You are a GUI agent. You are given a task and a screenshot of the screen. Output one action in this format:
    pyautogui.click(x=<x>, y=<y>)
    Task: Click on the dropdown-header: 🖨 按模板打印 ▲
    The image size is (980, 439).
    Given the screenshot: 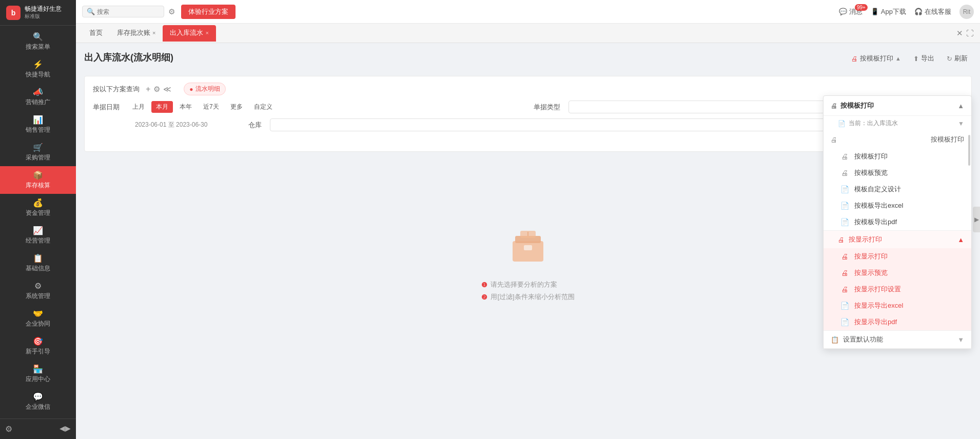 What is the action you would take?
    pyautogui.click(x=897, y=106)
    